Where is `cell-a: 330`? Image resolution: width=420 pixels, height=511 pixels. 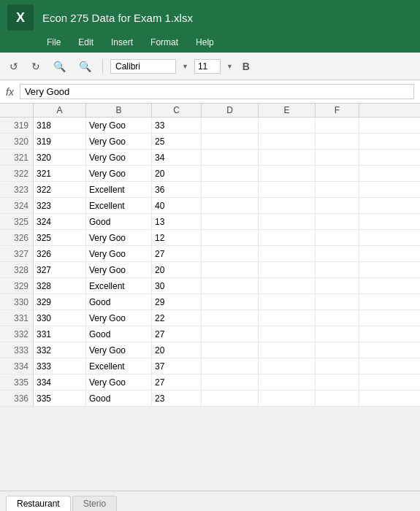 cell-a: 330 is located at coordinates (60, 318).